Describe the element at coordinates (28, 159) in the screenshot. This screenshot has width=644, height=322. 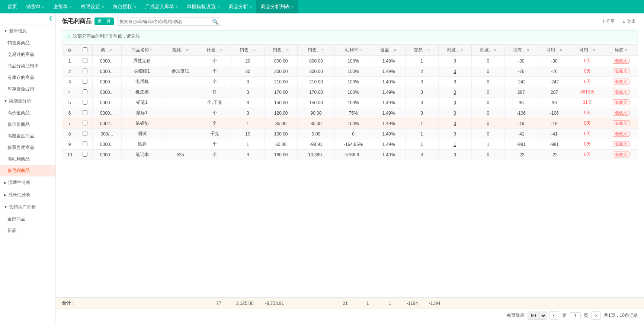
I see `sidebar-item-高毛利商品: 高毛利商品` at that location.